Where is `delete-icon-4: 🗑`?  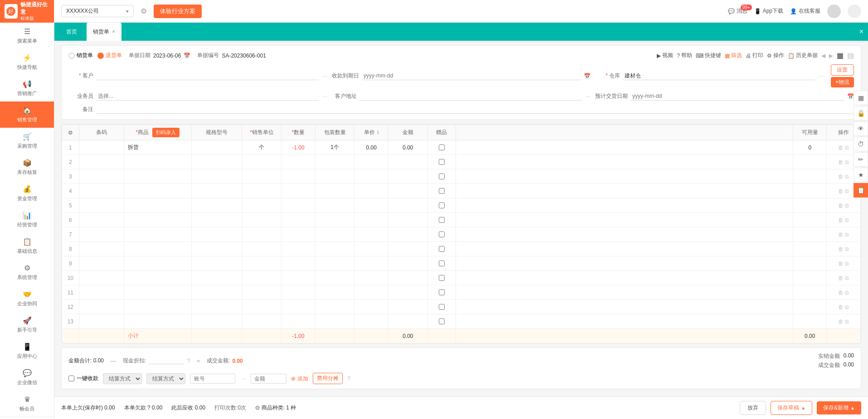 delete-icon-4: 🗑 is located at coordinates (841, 191).